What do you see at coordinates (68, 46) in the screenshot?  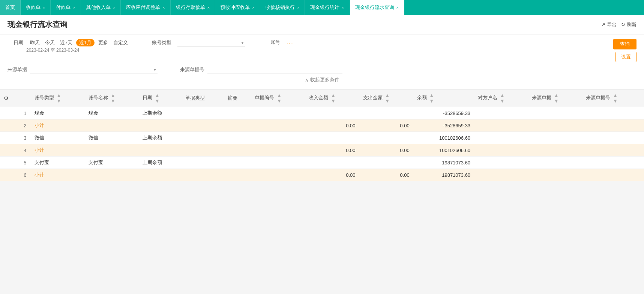 I see `date-filter-group: 日期 昨天今天近7天近1月更多自定义 2023-02-24 至 2023-03-…` at bounding box center [68, 46].